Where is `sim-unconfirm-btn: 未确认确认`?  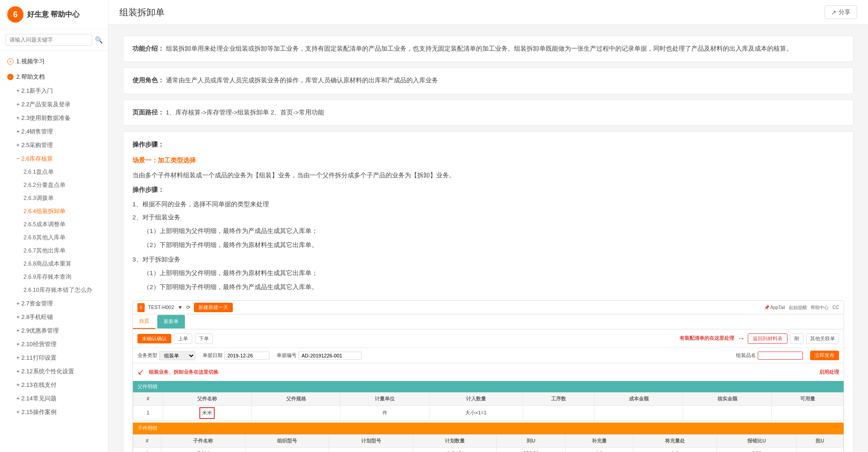 sim-unconfirm-btn: 未确认确认 is located at coordinates (155, 338).